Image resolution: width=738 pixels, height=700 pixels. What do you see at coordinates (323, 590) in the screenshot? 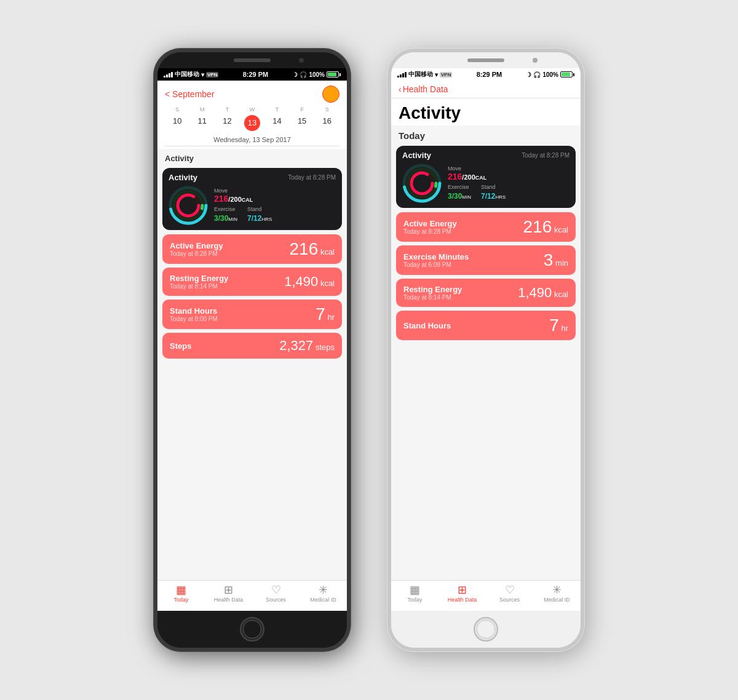
I see `medical-id-icon-dark: ✳` at bounding box center [323, 590].